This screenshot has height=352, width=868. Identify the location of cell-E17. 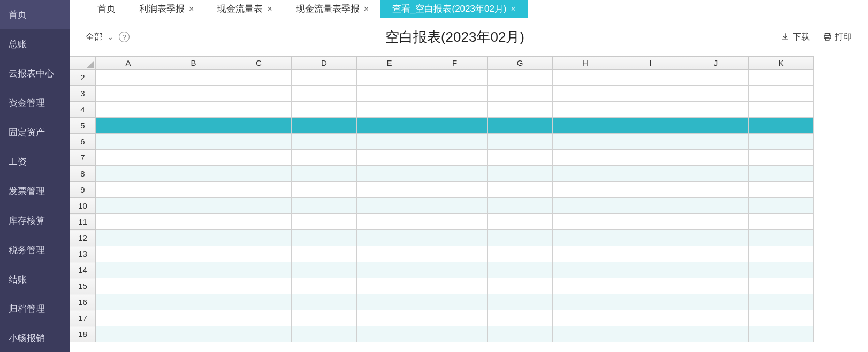
(390, 318).